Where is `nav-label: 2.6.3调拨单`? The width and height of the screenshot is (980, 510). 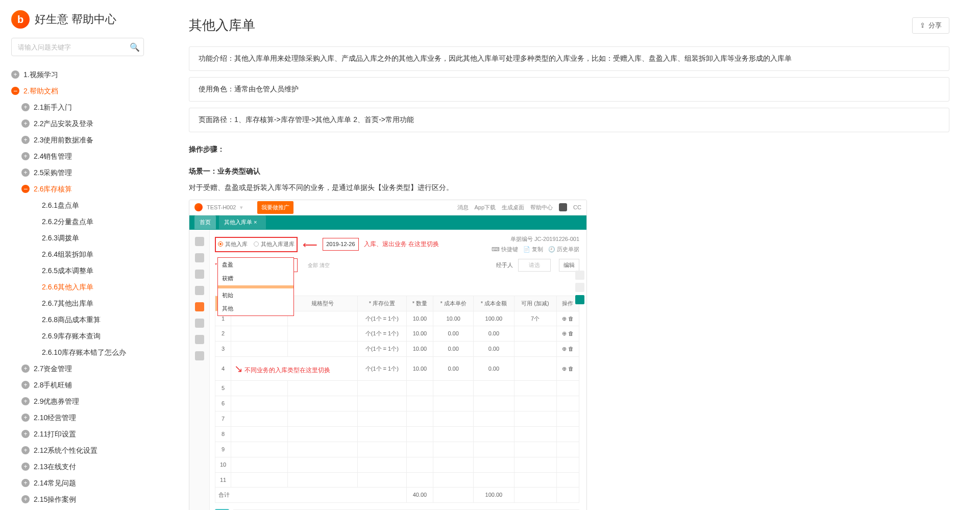 nav-label: 2.6.3调拨单 is located at coordinates (60, 238).